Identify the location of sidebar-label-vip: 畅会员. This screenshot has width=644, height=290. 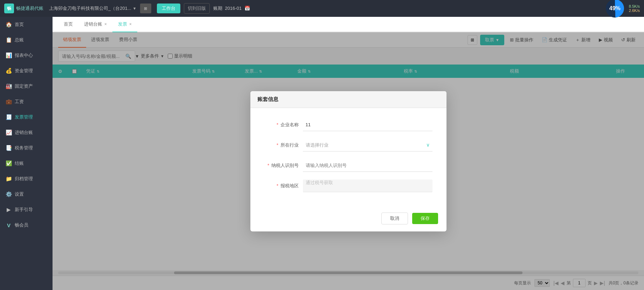
(22, 225).